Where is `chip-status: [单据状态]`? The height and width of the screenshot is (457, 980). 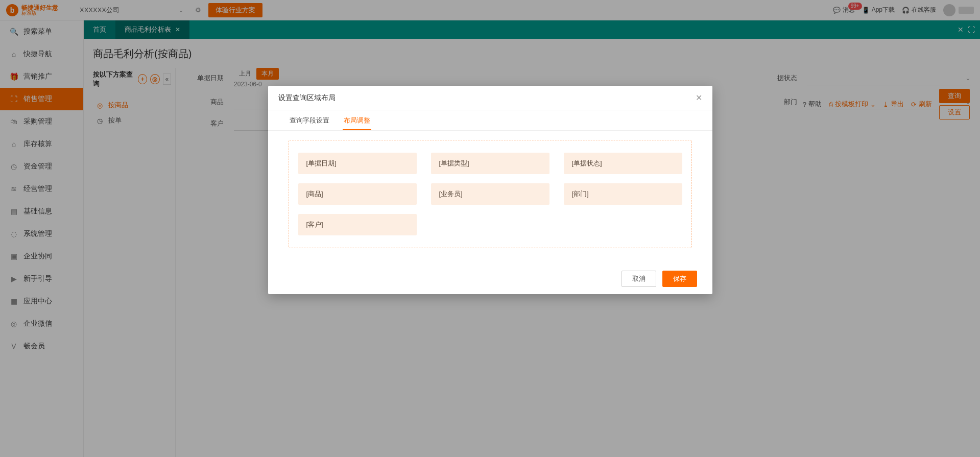
chip-status: [单据状态] is located at coordinates (623, 163).